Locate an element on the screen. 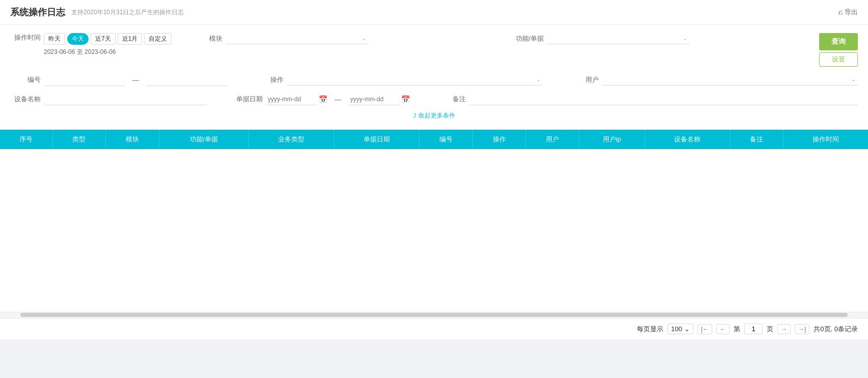  time-buttons: 昨天 今天 近7天 近1月 自定义 is located at coordinates (108, 39).